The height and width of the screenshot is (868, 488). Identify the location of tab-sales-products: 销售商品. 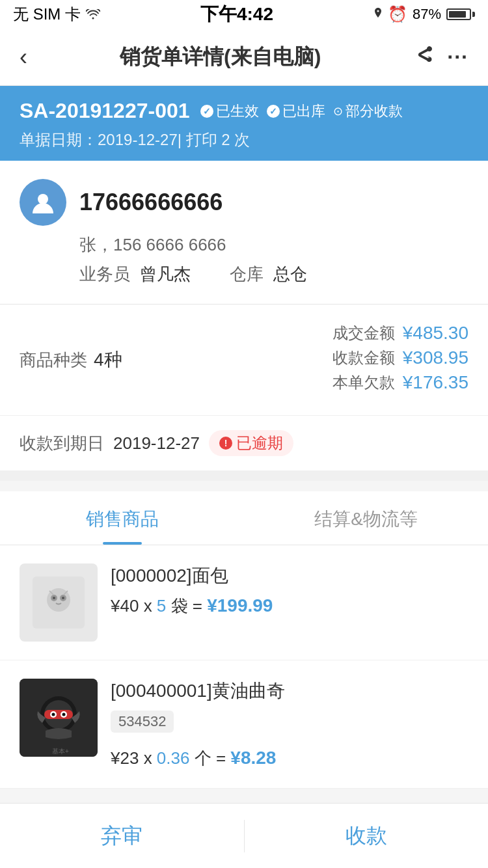
(122, 518).